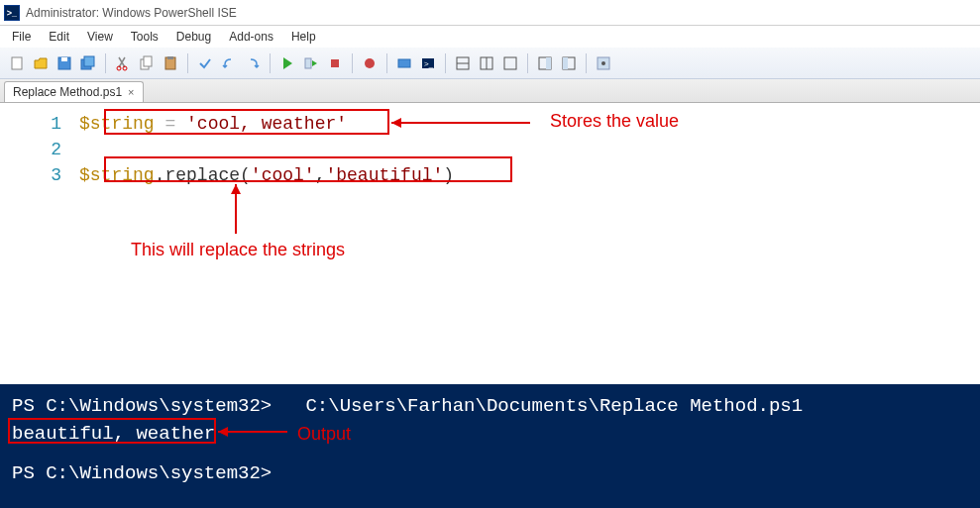 Image resolution: width=980 pixels, height=508 pixels. What do you see at coordinates (490, 63) in the screenshot?
I see `toolbar: >_` at bounding box center [490, 63].